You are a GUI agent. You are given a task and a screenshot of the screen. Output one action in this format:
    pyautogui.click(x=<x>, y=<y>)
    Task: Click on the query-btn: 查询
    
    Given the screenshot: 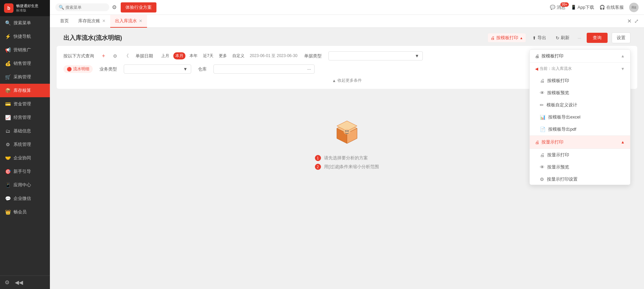 What is the action you would take?
    pyautogui.click(x=597, y=38)
    